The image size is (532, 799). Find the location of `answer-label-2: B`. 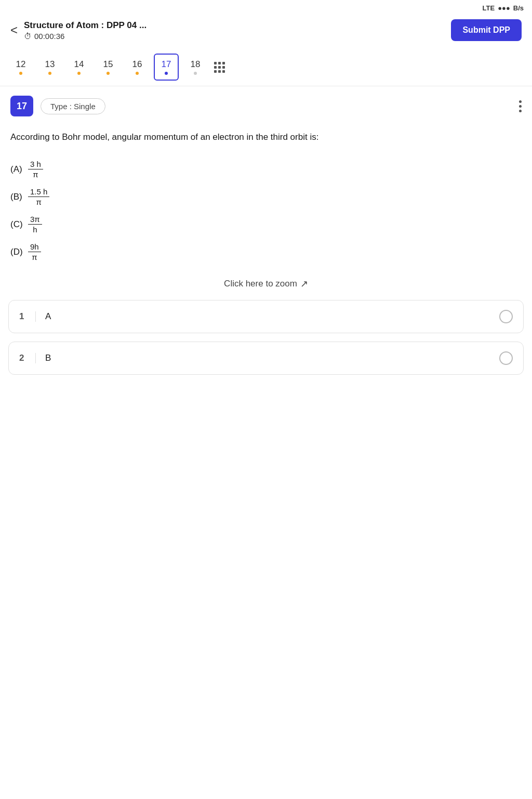

answer-label-2: B is located at coordinates (272, 358).